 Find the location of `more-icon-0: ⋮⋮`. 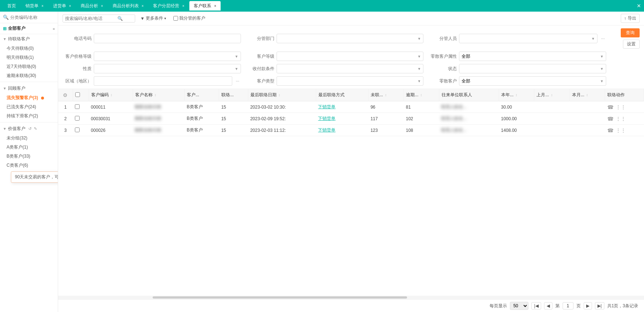

more-icon-0: ⋮⋮ is located at coordinates (621, 107).